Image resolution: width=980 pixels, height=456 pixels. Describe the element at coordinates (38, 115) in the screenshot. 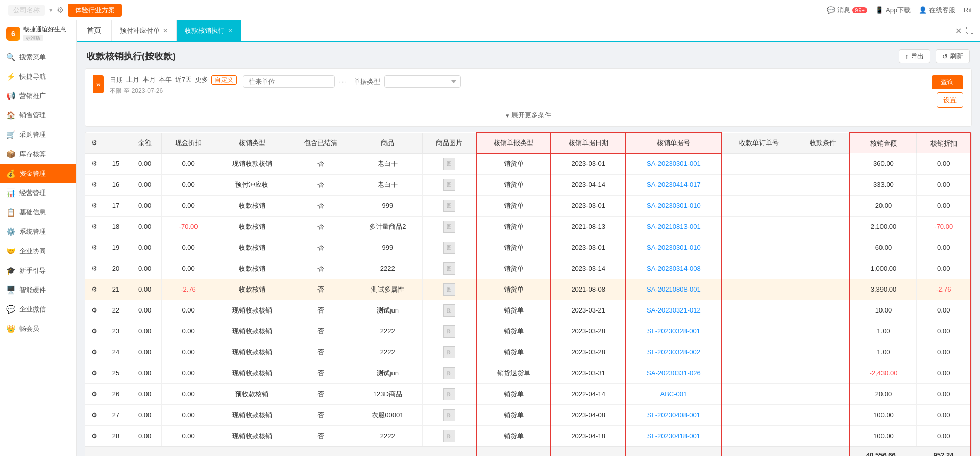

I see `sidebar-item-sales: 🏠 销售管理` at that location.